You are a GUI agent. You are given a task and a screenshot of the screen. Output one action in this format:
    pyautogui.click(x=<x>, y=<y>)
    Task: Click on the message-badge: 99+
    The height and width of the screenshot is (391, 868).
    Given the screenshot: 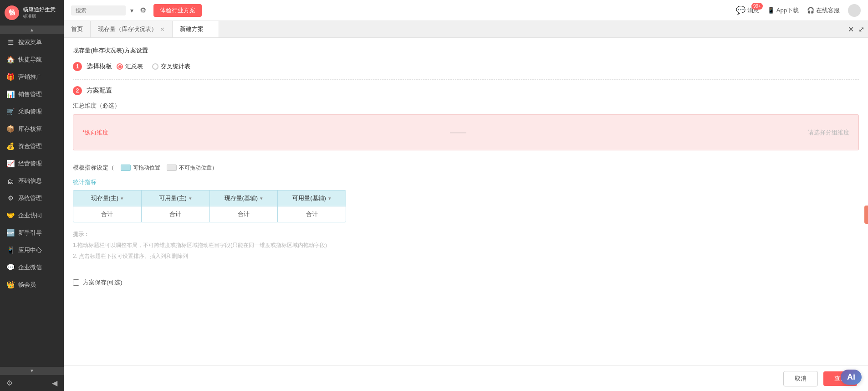 What is the action you would take?
    pyautogui.click(x=757, y=6)
    